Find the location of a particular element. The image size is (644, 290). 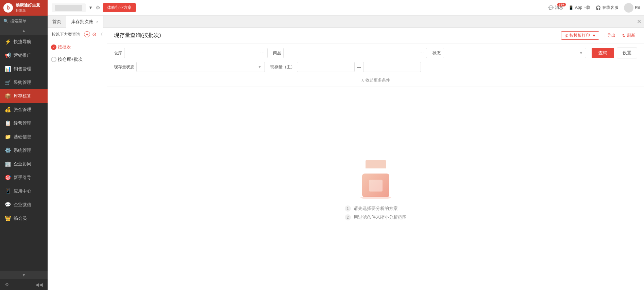

app-download-button: 📱 App下载 is located at coordinates (579, 7).